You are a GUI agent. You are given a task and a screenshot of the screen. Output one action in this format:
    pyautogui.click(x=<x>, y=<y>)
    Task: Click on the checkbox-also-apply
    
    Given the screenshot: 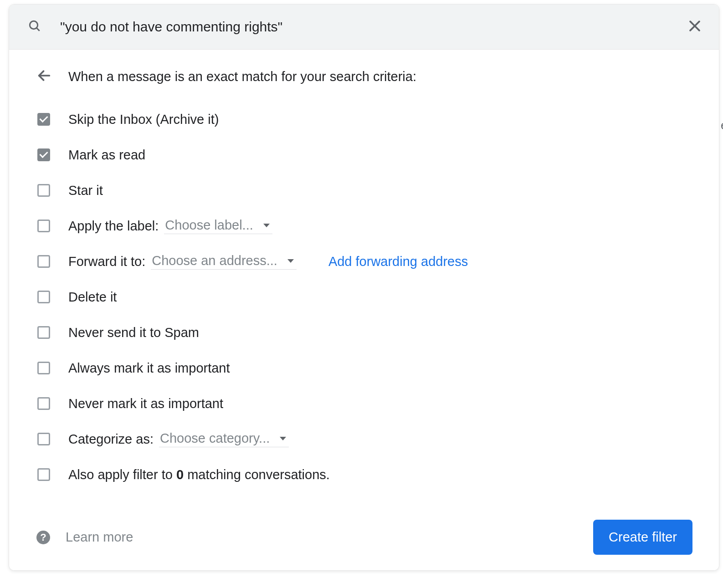 What is the action you would take?
    pyautogui.click(x=44, y=475)
    